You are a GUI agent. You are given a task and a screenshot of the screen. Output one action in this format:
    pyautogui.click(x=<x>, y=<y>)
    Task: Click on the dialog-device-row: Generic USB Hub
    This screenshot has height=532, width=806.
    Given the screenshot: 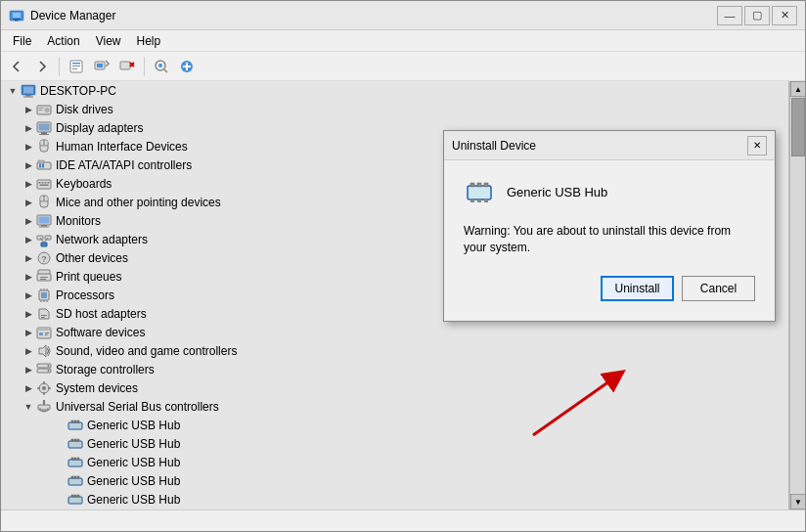 What is the action you would take?
    pyautogui.click(x=609, y=192)
    